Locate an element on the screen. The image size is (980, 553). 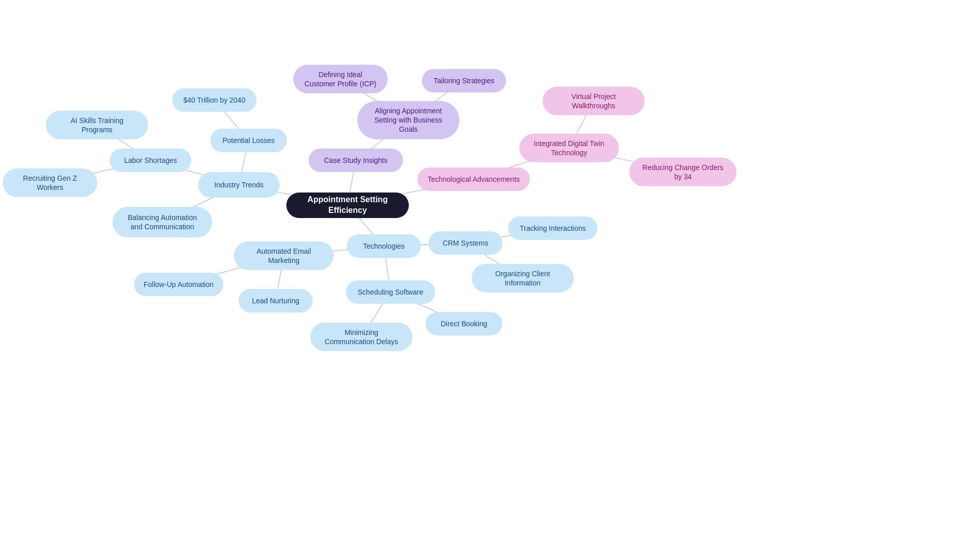
industry-trends-node: Industry Trends is located at coordinates (239, 185).